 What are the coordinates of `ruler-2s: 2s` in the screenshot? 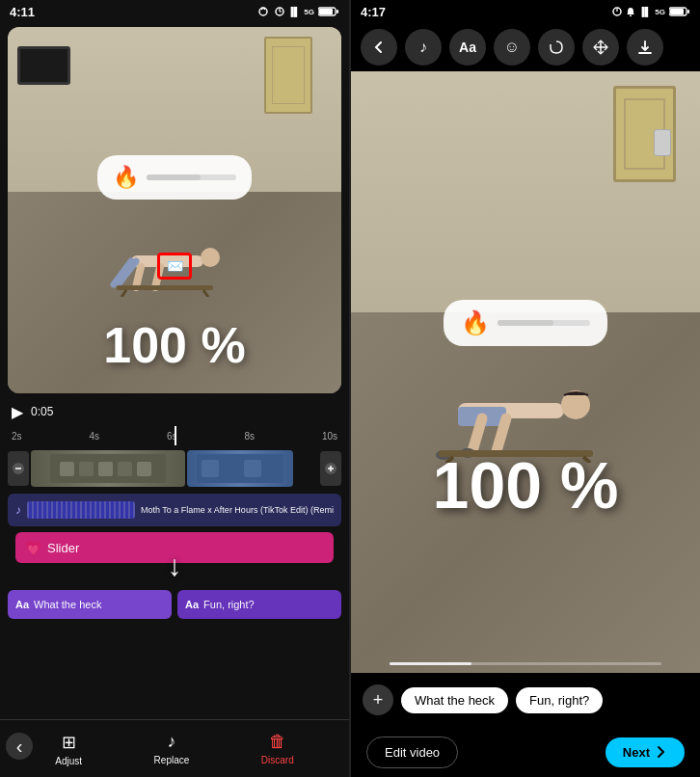 It's located at (17, 436).